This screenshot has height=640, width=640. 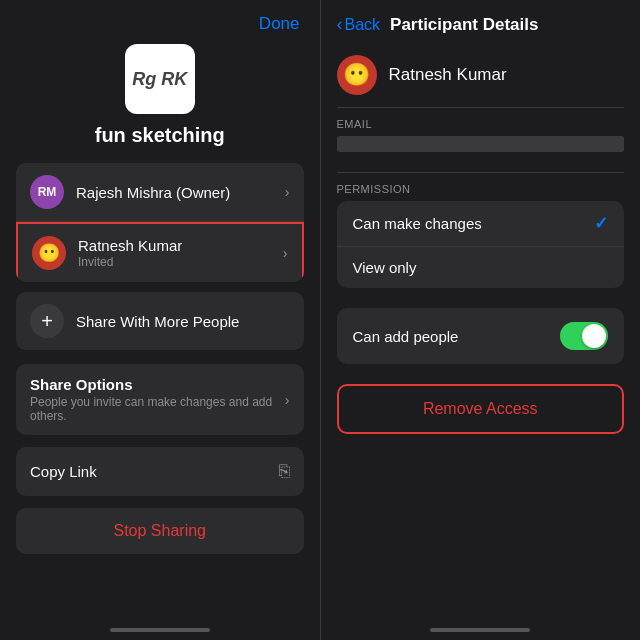 I want to click on home-indicator-right, so click(x=480, y=630).